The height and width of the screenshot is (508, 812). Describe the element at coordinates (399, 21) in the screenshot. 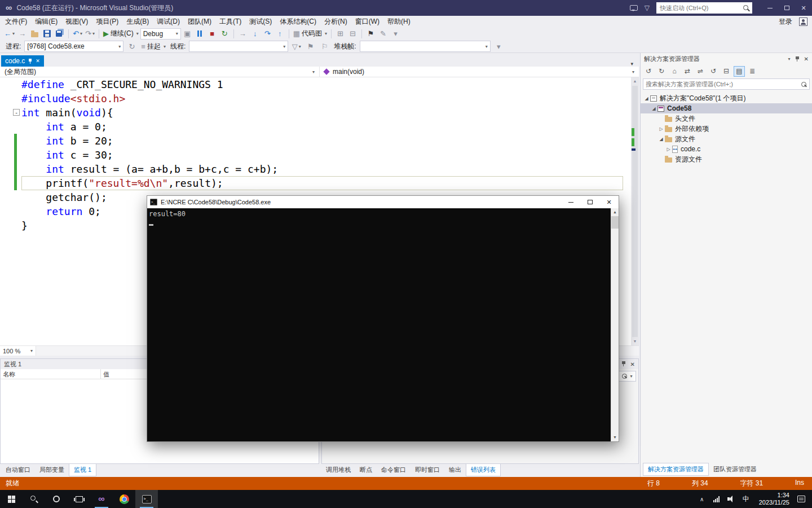

I see `menu-item-12: 帮助(H)` at that location.